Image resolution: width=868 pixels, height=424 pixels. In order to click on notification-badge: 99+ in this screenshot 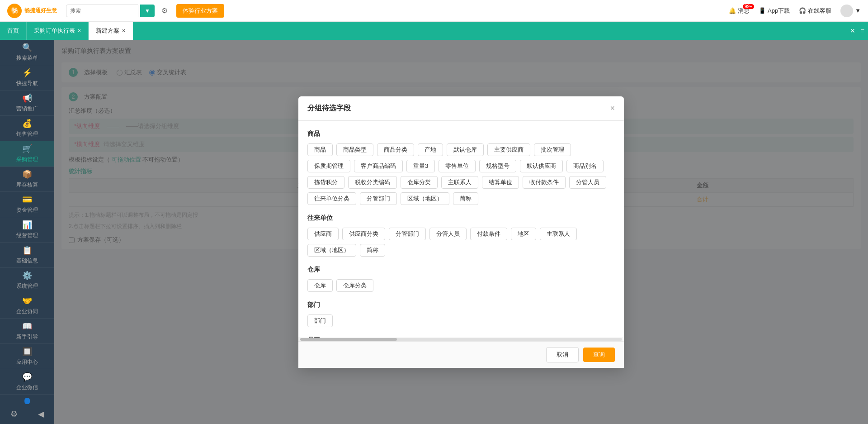, I will do `click(749, 6)`.